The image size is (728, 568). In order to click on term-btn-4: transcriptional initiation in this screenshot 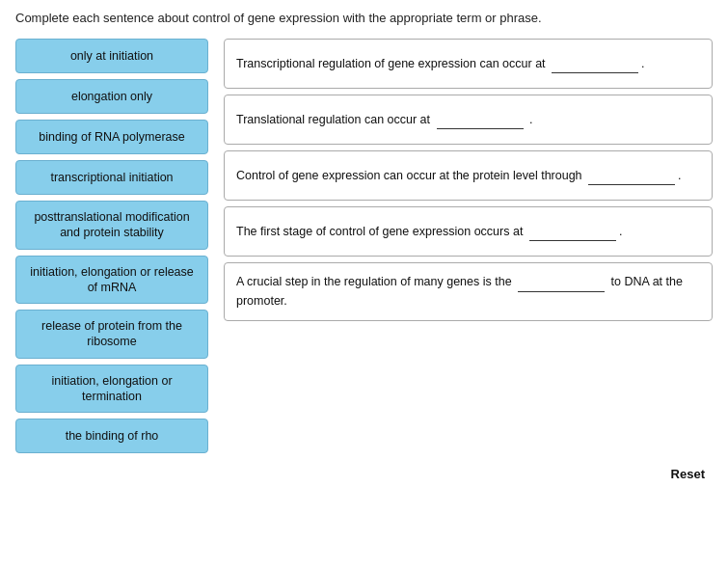, I will do `click(112, 177)`.